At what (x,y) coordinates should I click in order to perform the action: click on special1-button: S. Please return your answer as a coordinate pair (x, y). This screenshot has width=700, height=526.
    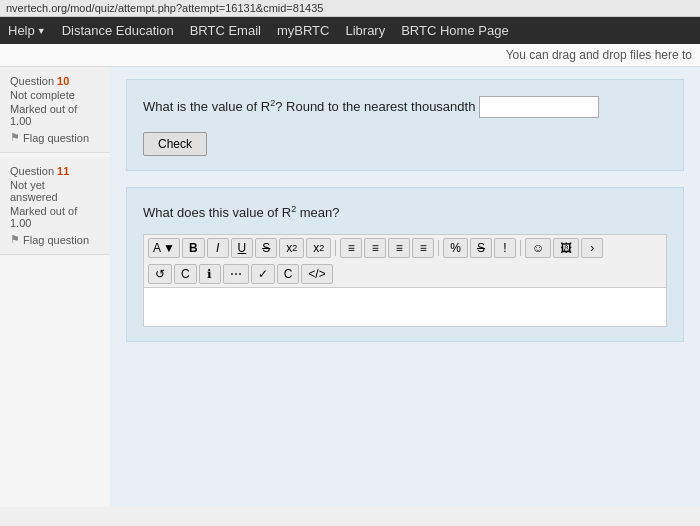
    Looking at the image, I should click on (481, 248).